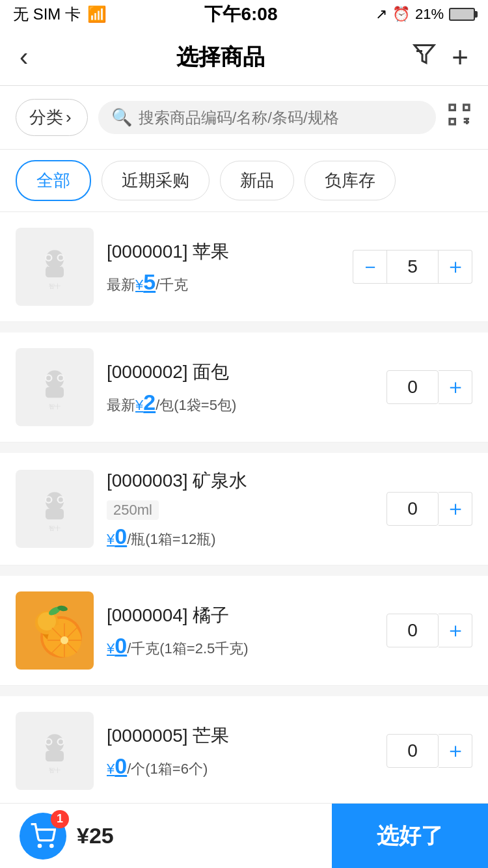 The image size is (488, 868). Describe the element at coordinates (240, 509) in the screenshot. I see `product-info: [0000003] 矿泉水 250ml ¥ 0 /瓶(1箱=12瓶)` at that location.